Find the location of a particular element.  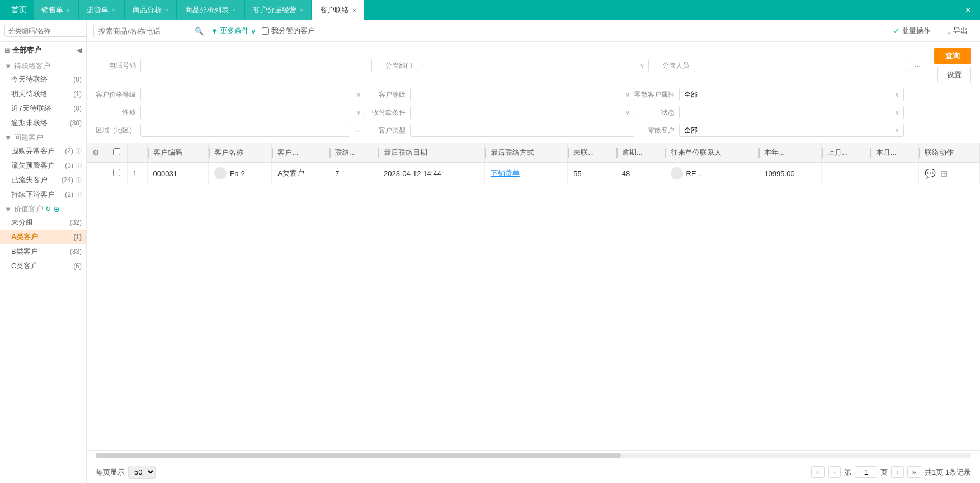

col-last-month: 上月... is located at coordinates (846, 153).